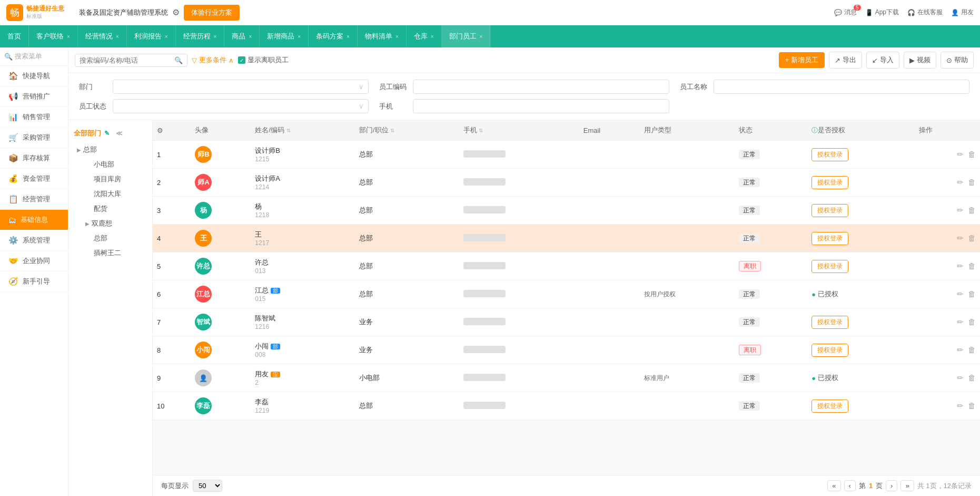  What do you see at coordinates (882, 13) in the screenshot?
I see `app-download-button: 📱 App下载` at bounding box center [882, 13].